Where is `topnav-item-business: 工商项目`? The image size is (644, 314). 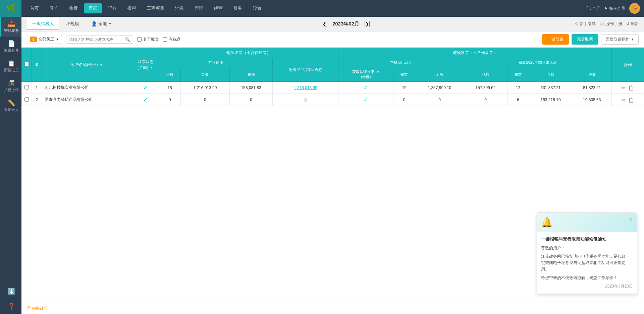 topnav-item-business: 工商项目 is located at coordinates (156, 8).